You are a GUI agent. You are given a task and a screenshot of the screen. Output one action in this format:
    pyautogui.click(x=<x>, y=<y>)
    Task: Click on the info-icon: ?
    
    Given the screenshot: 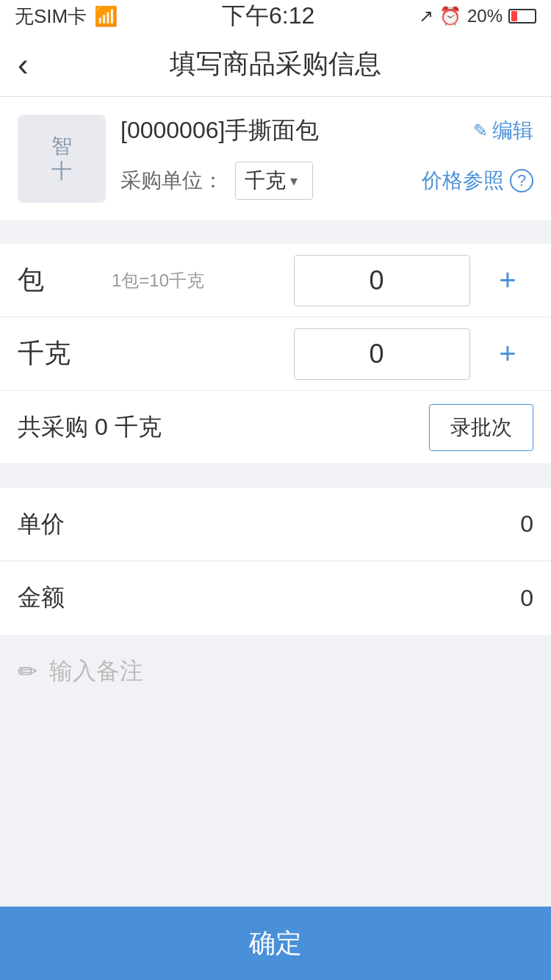 What is the action you would take?
    pyautogui.click(x=522, y=181)
    